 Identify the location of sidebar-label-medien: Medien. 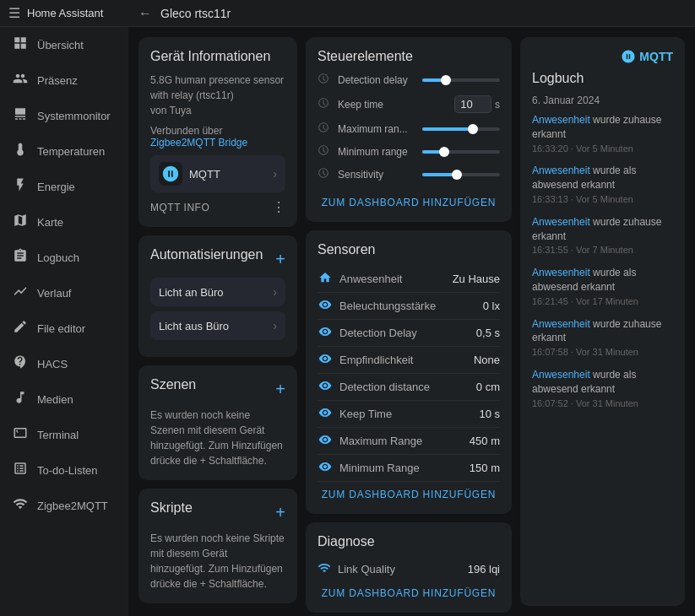
(56, 400).